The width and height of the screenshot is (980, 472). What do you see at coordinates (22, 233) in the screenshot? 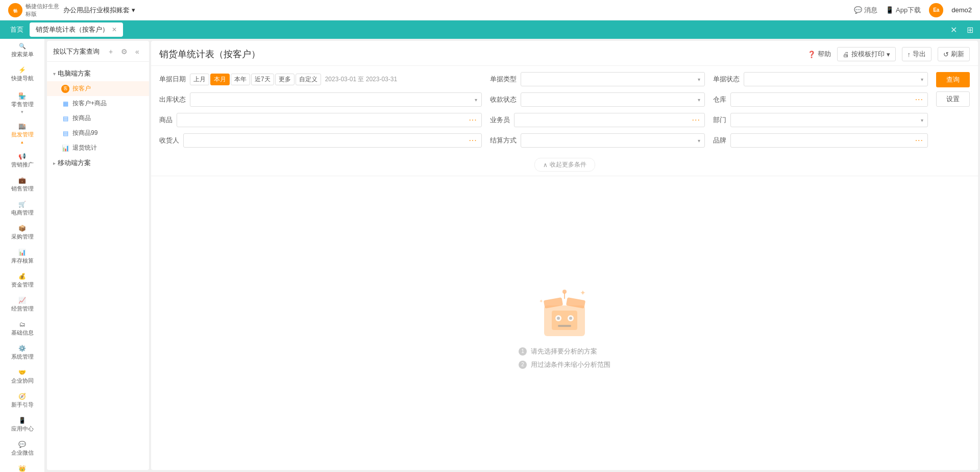
I see `sidebar-item-purchase: 📦 采购管理` at bounding box center [22, 233].